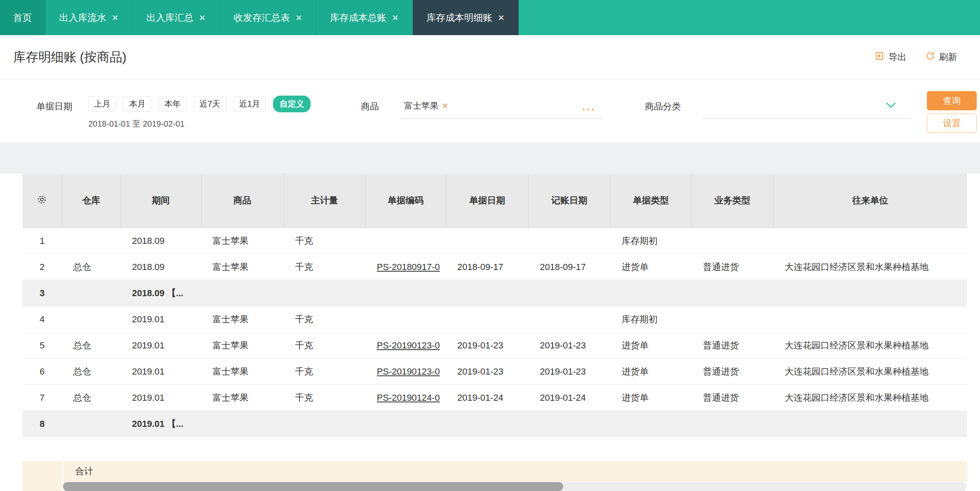  I want to click on product-select-field: 富士苹果 × ···, so click(502, 106).